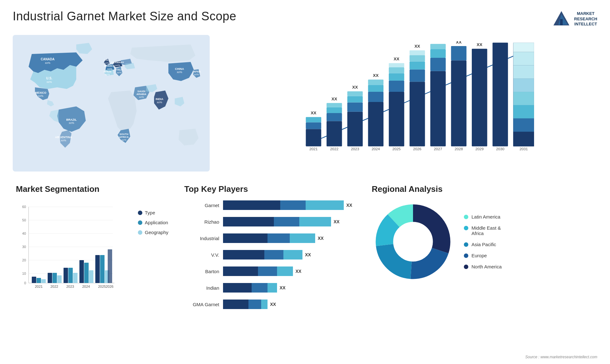  I want to click on svg-text: 2021, so click(314, 149).